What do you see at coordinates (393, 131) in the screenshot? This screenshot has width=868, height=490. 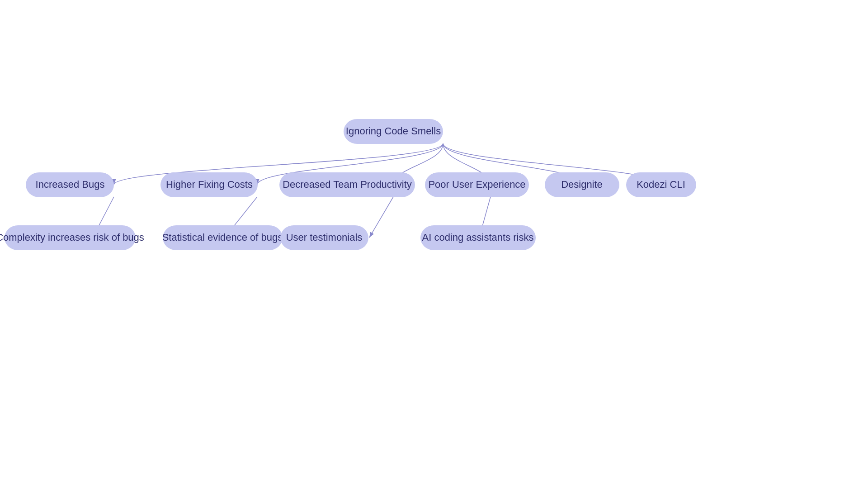 I see `root-node-label: Ignoring Code Smells` at bounding box center [393, 131].